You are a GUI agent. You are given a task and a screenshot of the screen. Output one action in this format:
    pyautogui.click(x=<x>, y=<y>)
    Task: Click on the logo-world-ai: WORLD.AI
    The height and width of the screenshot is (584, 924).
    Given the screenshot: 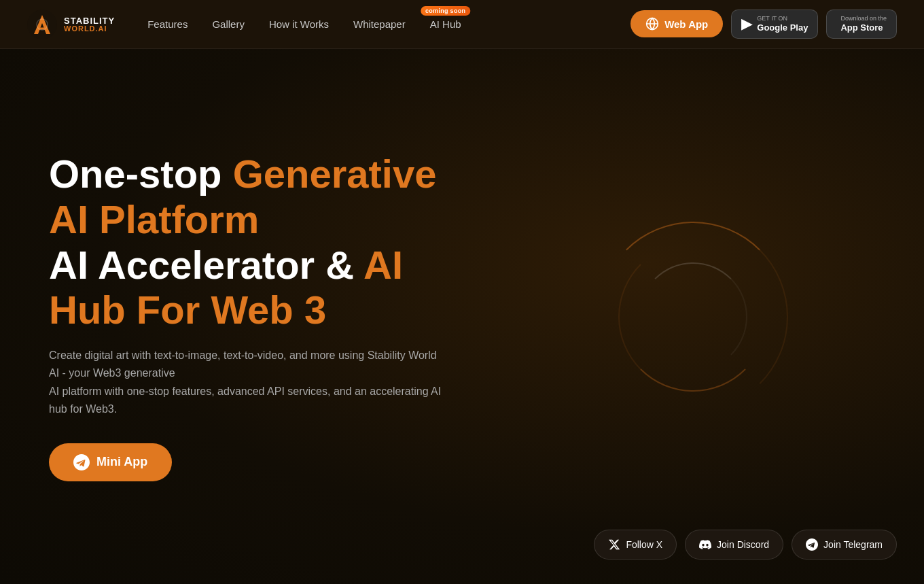 What is the action you would take?
    pyautogui.click(x=90, y=29)
    